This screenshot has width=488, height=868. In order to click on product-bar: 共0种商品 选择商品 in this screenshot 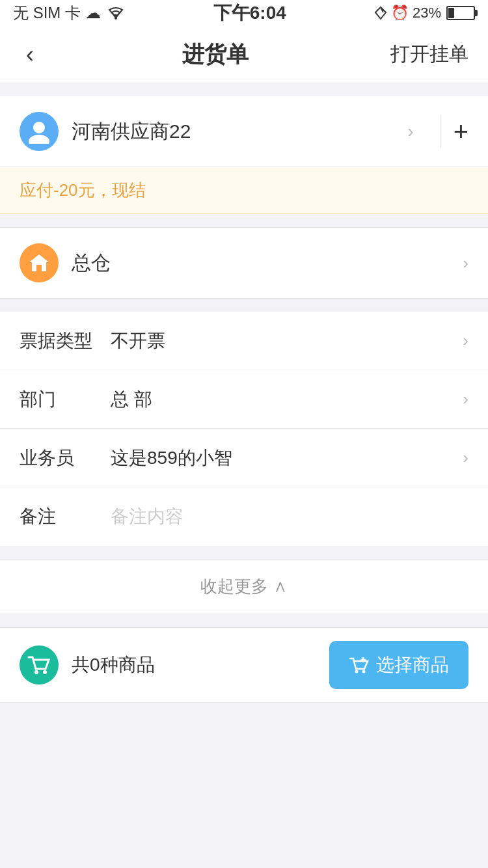, I will do `click(244, 665)`.